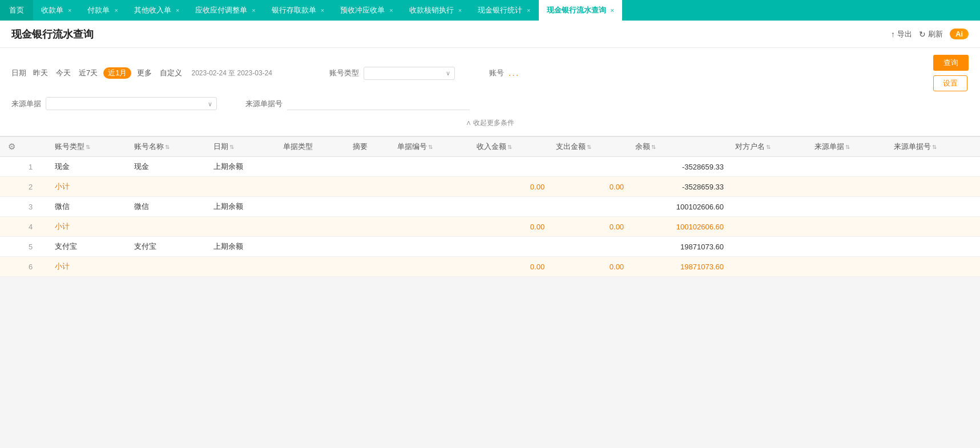 The image size is (980, 448). Describe the element at coordinates (264, 104) in the screenshot. I see `source-doc-no-label: 来源单据号` at that location.